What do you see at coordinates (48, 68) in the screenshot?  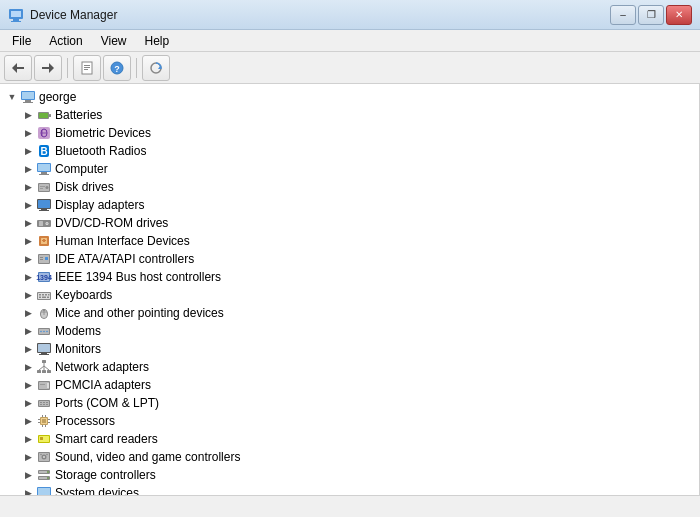 I see `forward-button` at bounding box center [48, 68].